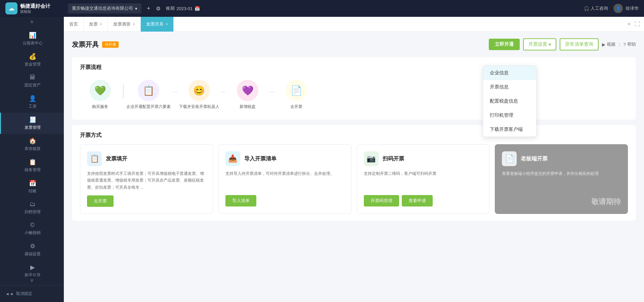  Describe the element at coordinates (562, 44) in the screenshot. I see `page-actions: 立即开通 开票设置 ▾ 异常清单查询 ▶ 视频 | ?` at that location.